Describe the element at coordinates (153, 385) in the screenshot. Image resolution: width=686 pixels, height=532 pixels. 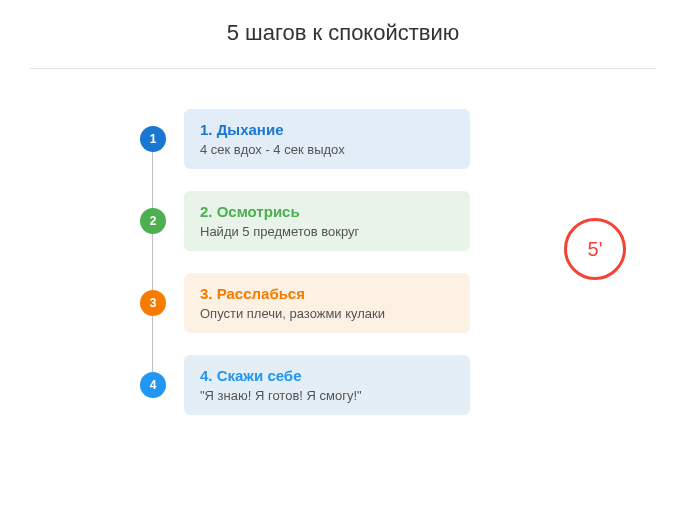
I see `step-dot-4: 4` at that location.